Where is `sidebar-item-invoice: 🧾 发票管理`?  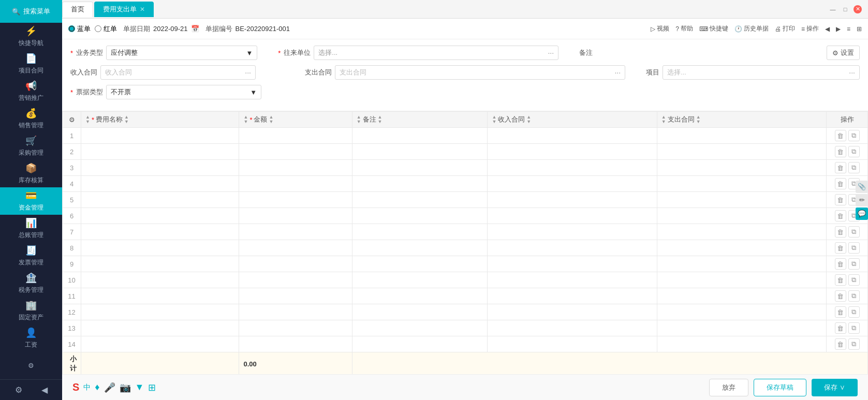 sidebar-item-invoice: 🧾 发票管理 is located at coordinates (31, 256).